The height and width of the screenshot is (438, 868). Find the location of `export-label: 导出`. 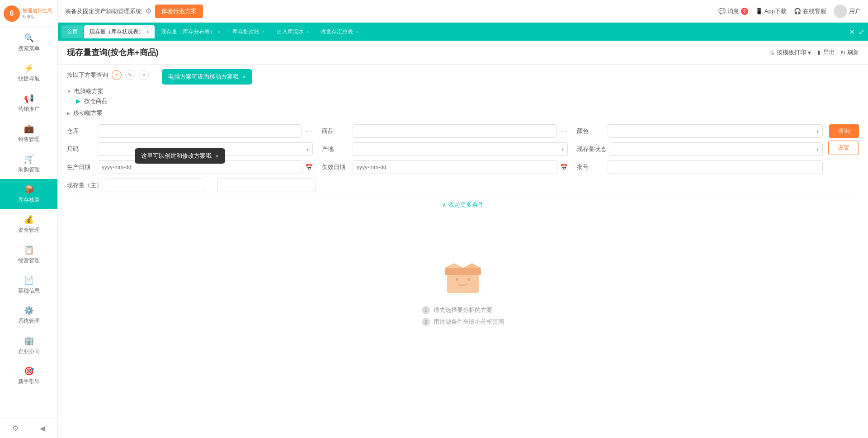

export-label: 导出 is located at coordinates (829, 52).